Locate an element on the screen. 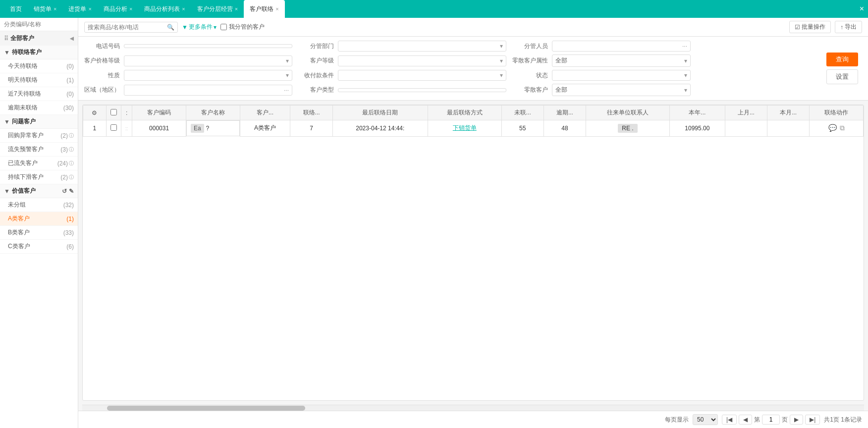 The height and width of the screenshot is (428, 868). select-all-checkbox is located at coordinates (114, 112).